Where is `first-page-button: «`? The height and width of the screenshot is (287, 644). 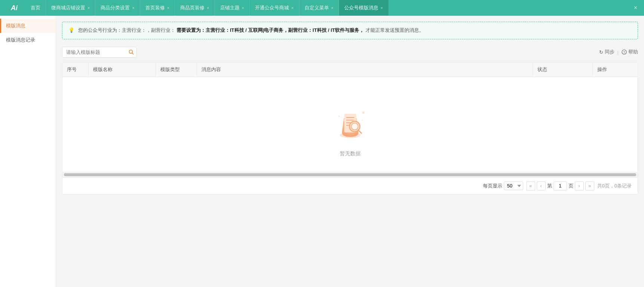 first-page-button: « is located at coordinates (531, 186).